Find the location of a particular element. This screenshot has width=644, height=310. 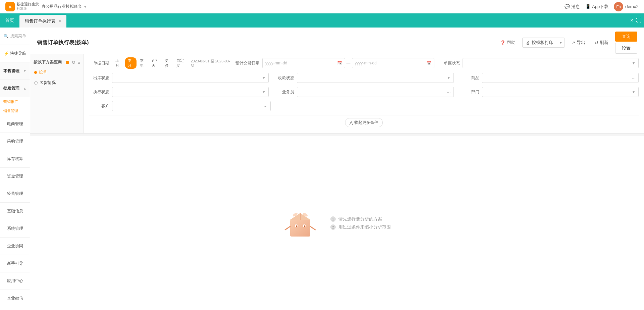

search-icon: 🔍 is located at coordinates (6, 36).